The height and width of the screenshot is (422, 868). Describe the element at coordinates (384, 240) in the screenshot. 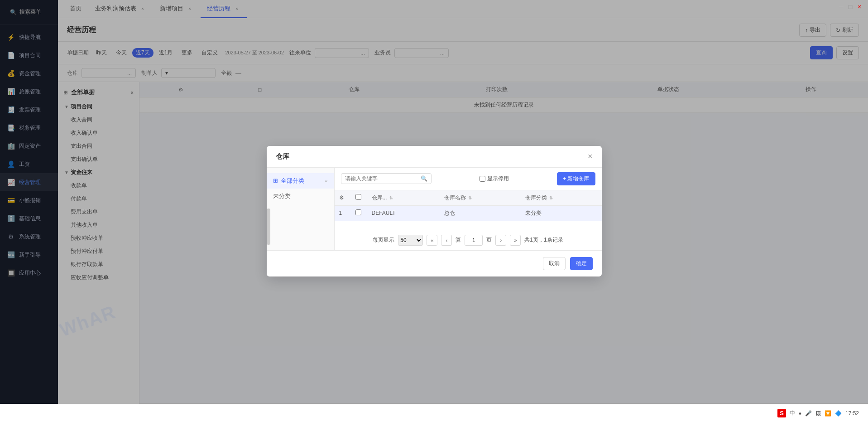

I see `modal-per-page-label: 每页显示` at that location.